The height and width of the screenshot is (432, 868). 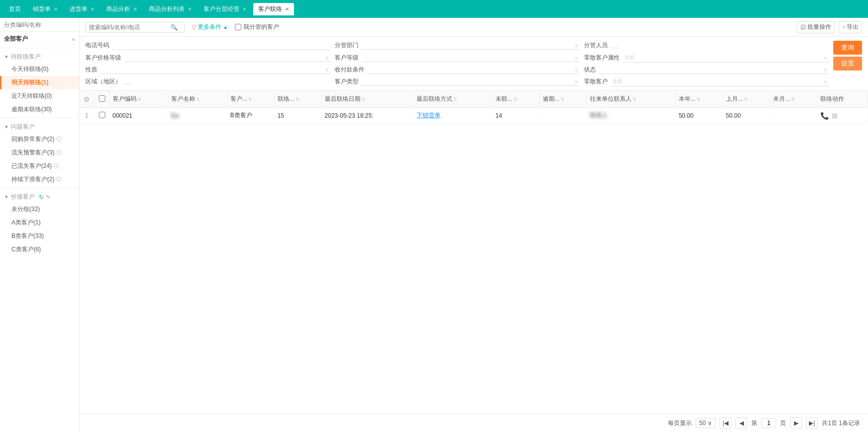 What do you see at coordinates (139, 116) in the screenshot?
I see `row-code: 000021` at bounding box center [139, 116].